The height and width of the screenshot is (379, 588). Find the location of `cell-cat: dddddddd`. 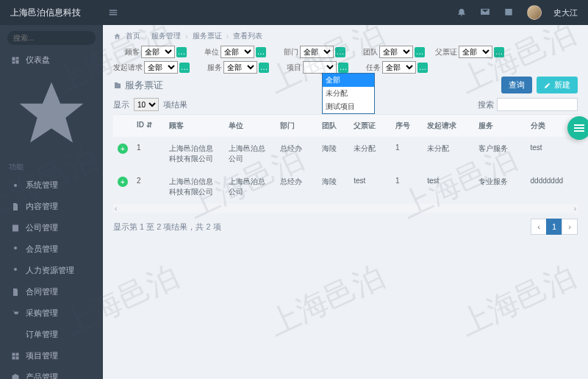

cell-cat: dddddddd is located at coordinates (552, 187).